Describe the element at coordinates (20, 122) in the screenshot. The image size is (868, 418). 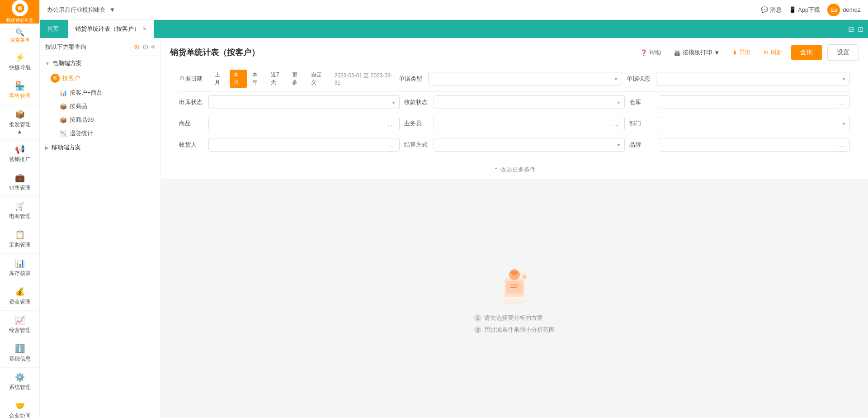
I see `sidebar-item-wholesale: 📦 批发管理 ▲` at that location.